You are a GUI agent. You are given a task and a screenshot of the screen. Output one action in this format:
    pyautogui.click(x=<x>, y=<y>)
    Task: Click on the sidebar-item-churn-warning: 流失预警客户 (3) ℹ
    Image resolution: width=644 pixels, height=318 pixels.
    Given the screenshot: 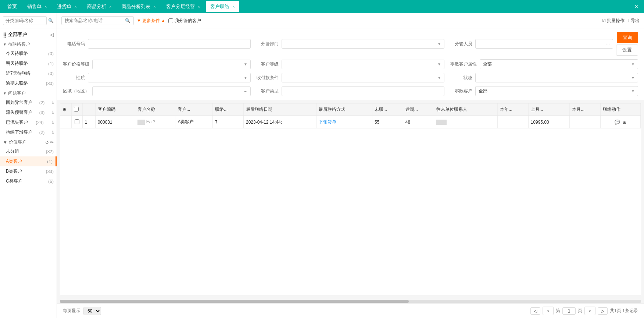 What is the action you would take?
    pyautogui.click(x=28, y=113)
    